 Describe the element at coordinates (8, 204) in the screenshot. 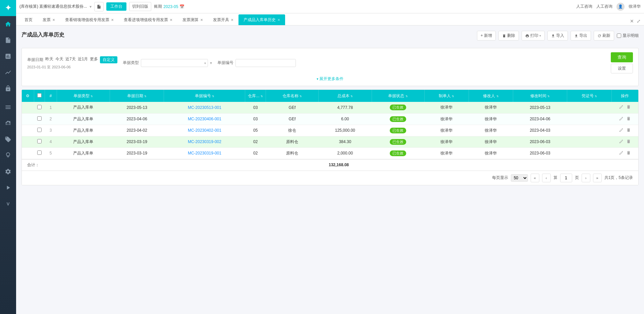

I see `sidebar-item-version: V` at that location.